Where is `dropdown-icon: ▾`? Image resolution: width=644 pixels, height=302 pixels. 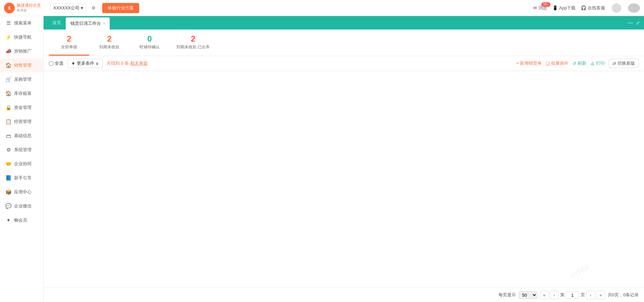
dropdown-icon: ▾ is located at coordinates (82, 8).